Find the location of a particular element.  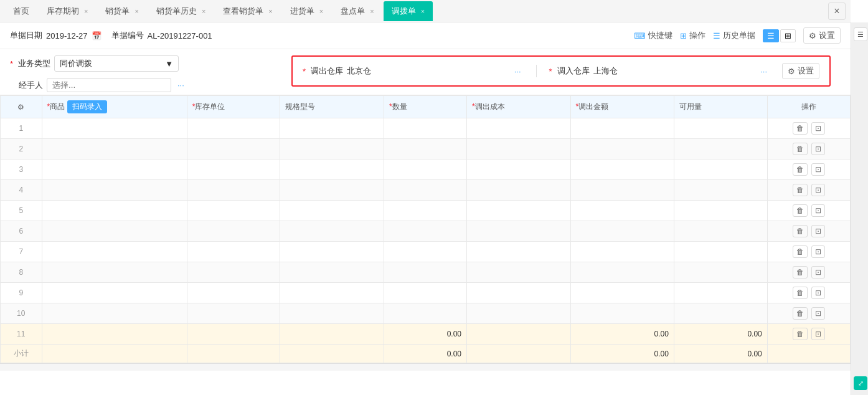

delete-btn-8: 🗑 is located at coordinates (800, 272).